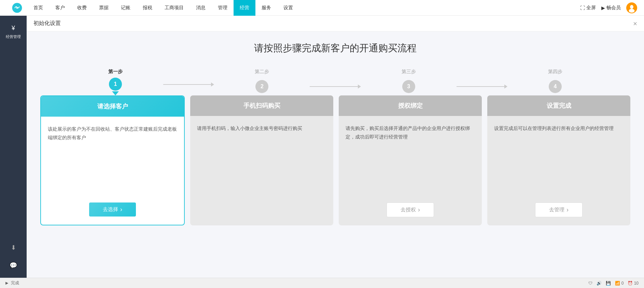 The width and height of the screenshot is (644, 288). I want to click on download-icon: ⬇, so click(13, 248).